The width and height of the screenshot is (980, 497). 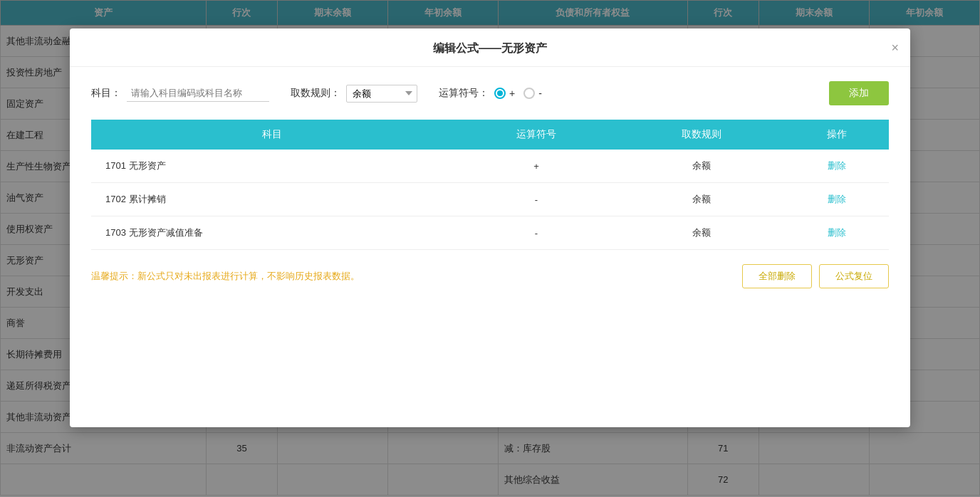 What do you see at coordinates (180, 93) in the screenshot?
I see `subject-group: 科目：` at bounding box center [180, 93].